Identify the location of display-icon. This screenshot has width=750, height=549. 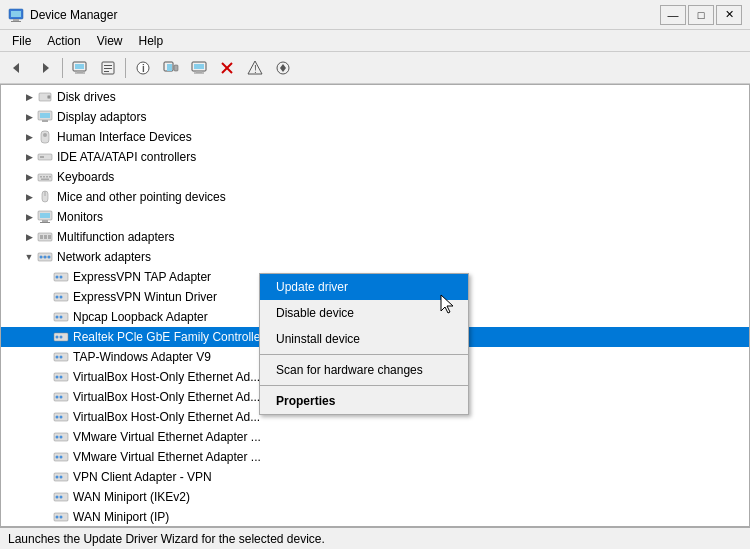
(45, 117).